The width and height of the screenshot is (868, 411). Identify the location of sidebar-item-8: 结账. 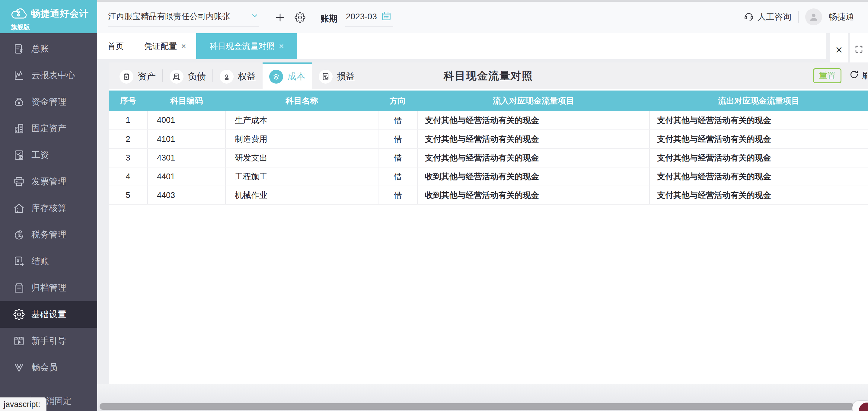
(49, 261).